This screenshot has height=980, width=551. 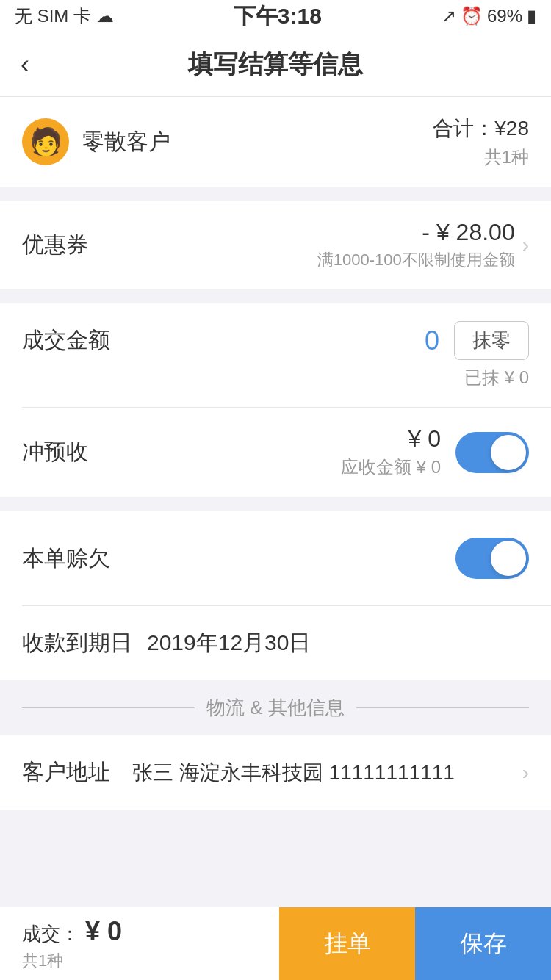 What do you see at coordinates (77, 644) in the screenshot?
I see `duedate-label: 收款到期日` at bounding box center [77, 644].